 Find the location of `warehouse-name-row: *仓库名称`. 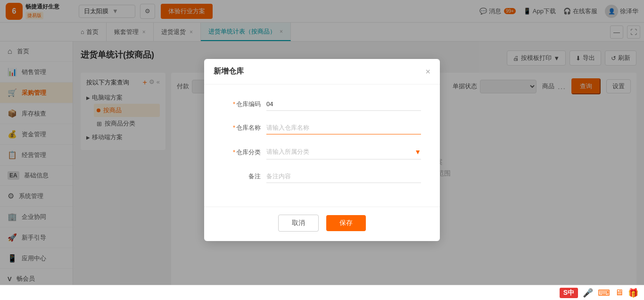

warehouse-name-row: *仓库名称 is located at coordinates (322, 128).